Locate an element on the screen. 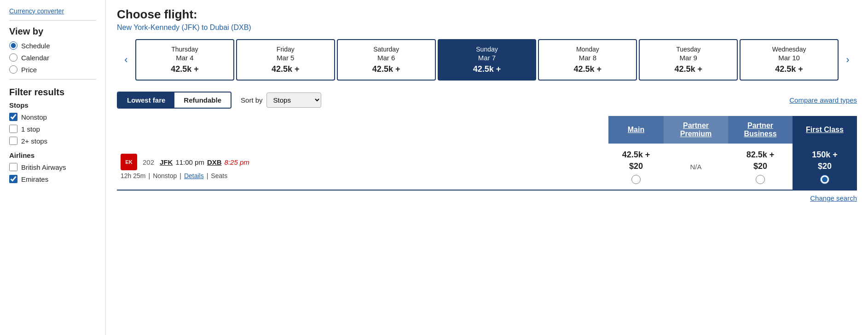  stop-2plus-label: 2+ stops is located at coordinates (34, 141).